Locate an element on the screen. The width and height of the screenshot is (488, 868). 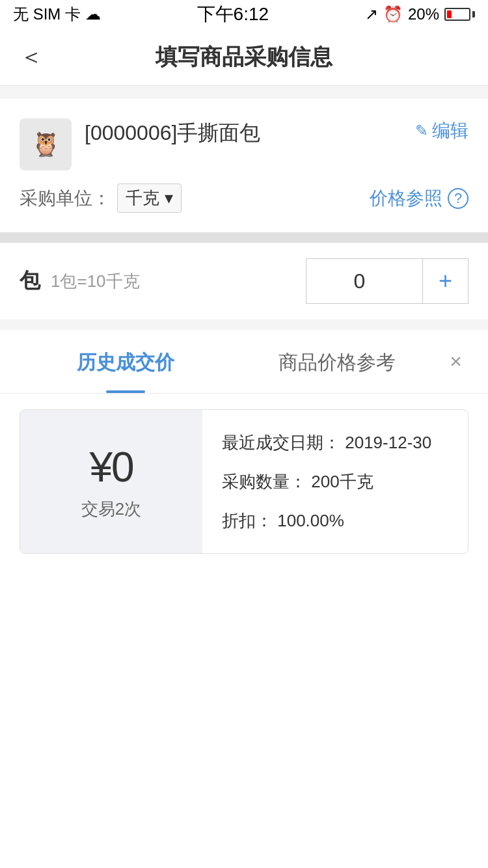
section-divider is located at coordinates (244, 237).